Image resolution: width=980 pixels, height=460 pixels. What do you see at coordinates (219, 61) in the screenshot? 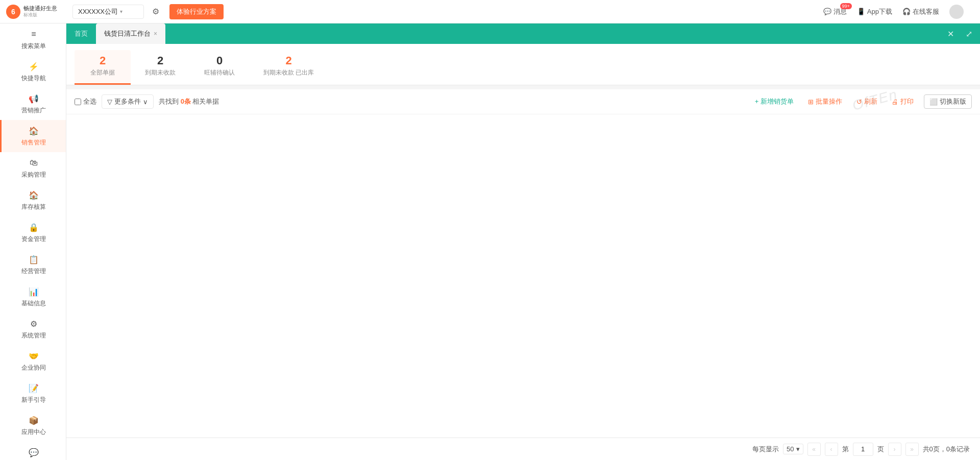
I see `stat-tab-pending-num: 0` at bounding box center [219, 61].